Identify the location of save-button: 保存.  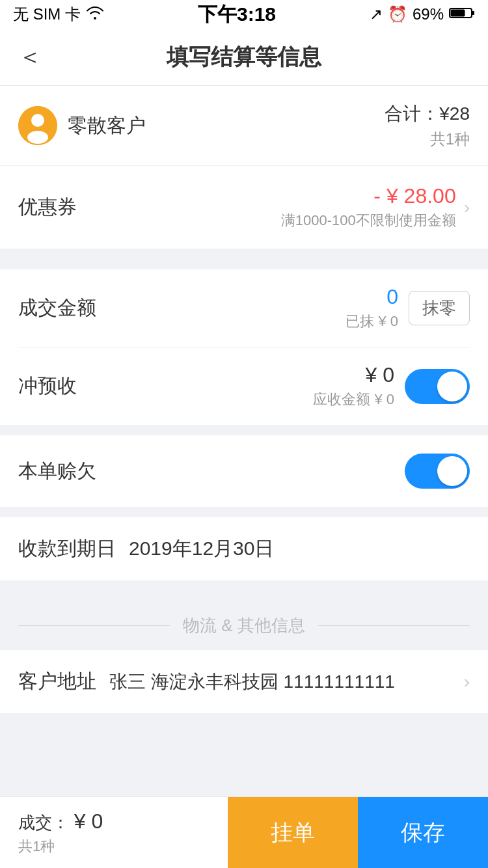
(423, 833).